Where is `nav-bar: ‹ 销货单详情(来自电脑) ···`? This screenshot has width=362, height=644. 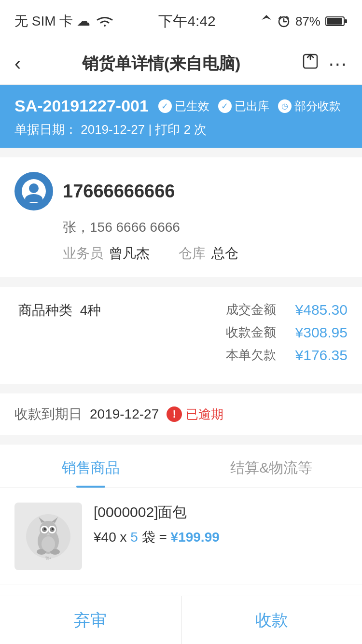
nav-bar: ‹ 销货单详情(来自电脑) ··· is located at coordinates (181, 64).